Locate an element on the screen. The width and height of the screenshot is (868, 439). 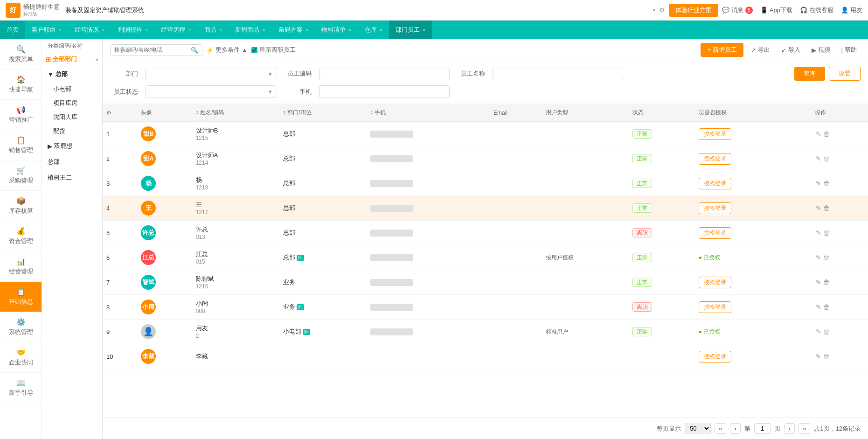
show-resigned-checkbox-label: 显示离职员工 is located at coordinates (273, 50).